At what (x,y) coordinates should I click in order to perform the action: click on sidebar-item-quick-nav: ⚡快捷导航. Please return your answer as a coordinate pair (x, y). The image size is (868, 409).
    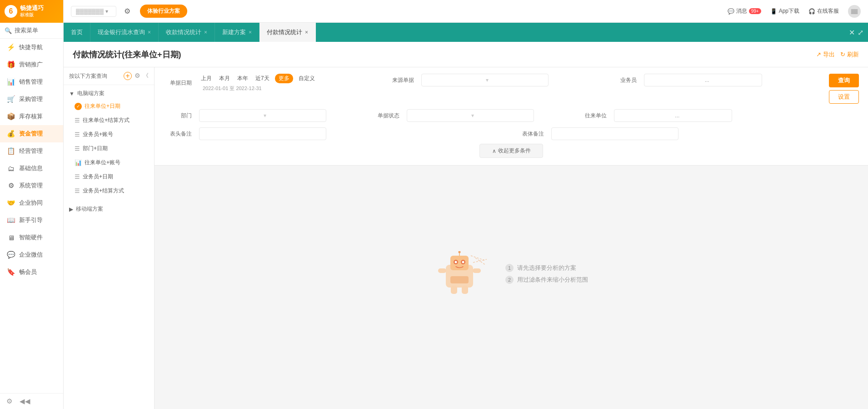
    Looking at the image, I should click on (32, 47).